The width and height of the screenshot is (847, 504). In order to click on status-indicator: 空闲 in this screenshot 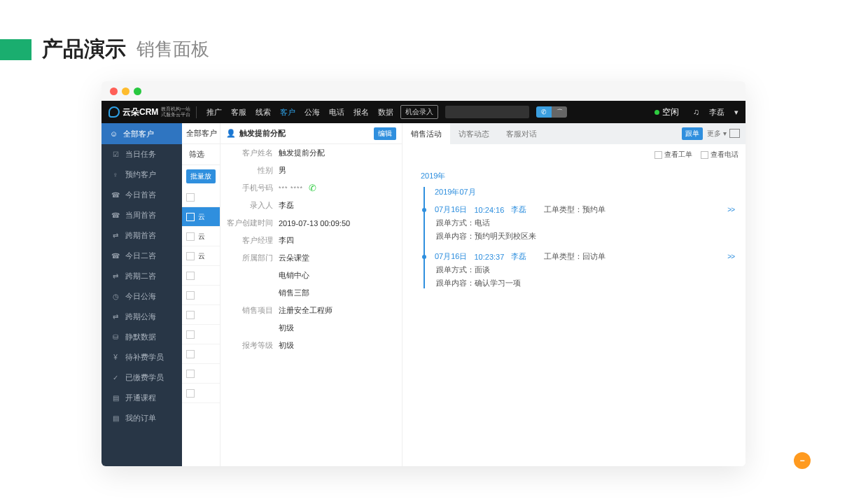, I will do `click(666, 112)`.